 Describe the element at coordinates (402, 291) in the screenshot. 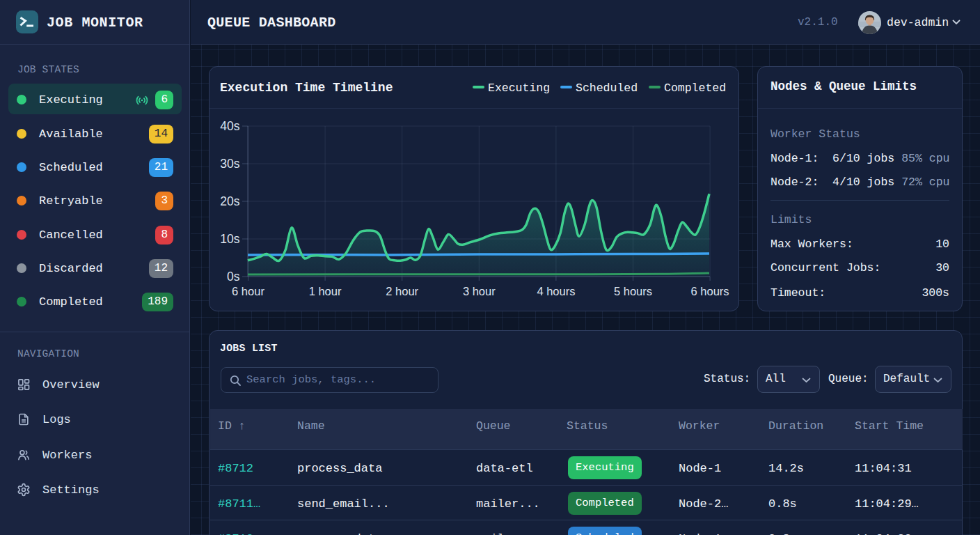

I see `svg-text: 2 hour` at that location.